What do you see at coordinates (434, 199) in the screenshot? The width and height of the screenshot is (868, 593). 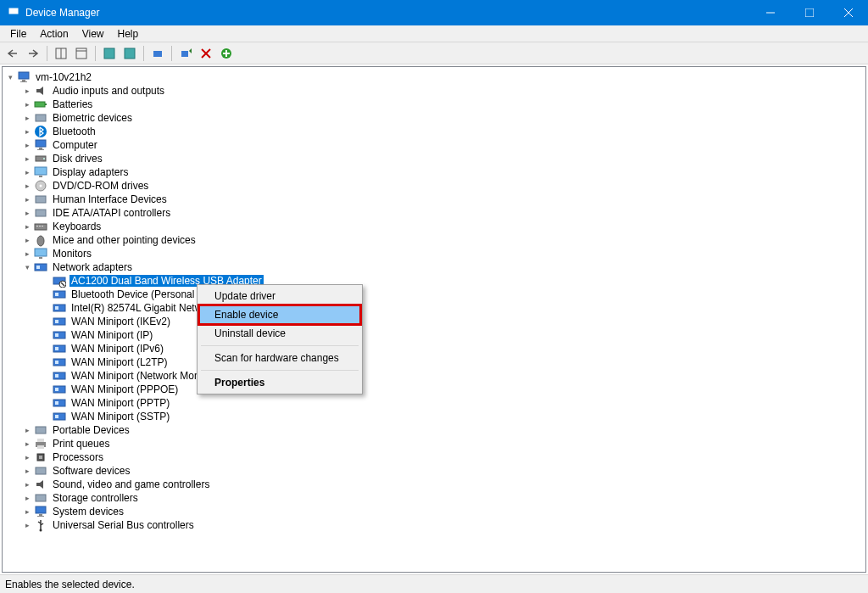 I see `tree-item: ▸Human Interface Devices` at bounding box center [434, 199].